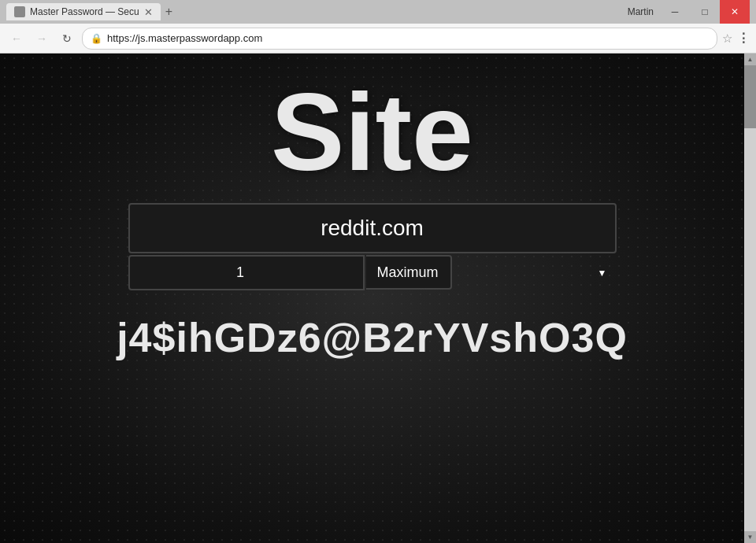 The width and height of the screenshot is (756, 543). Describe the element at coordinates (750, 298) in the screenshot. I see `scrollbar: ▲ ▼` at that location.